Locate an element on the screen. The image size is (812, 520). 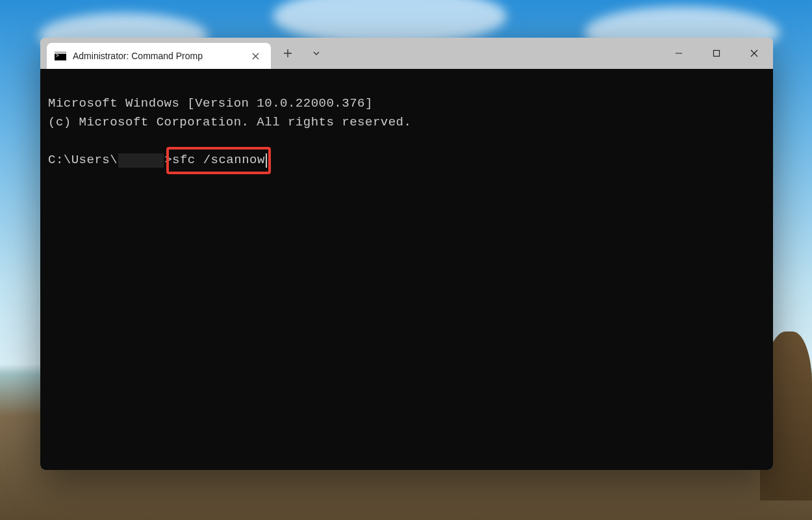
prompt-prefix: C:\Users\ is located at coordinates (83, 160).